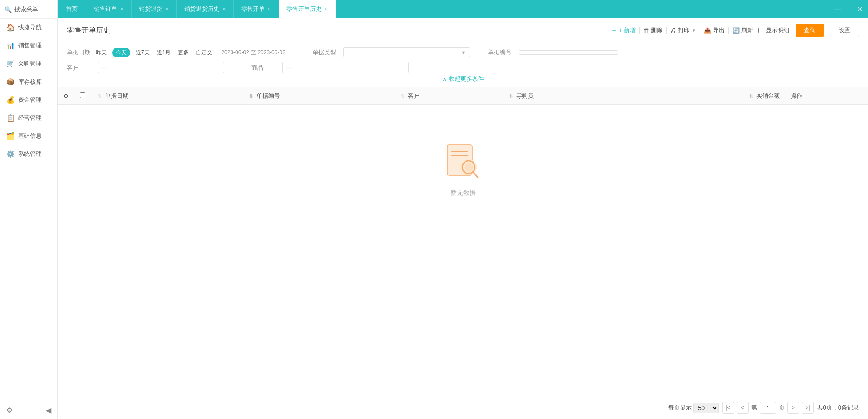 This screenshot has width=868, height=419. I want to click on action-buttons: ＋ + 新增 🗑 删除 🖨 打印 ▼, so click(699, 30).